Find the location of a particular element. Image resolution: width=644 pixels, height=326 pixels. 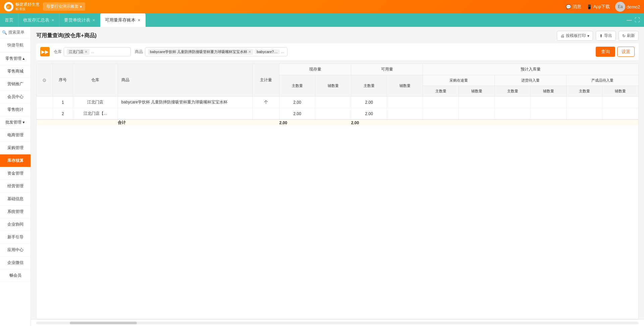

query-btn: 查询 is located at coordinates (605, 52).